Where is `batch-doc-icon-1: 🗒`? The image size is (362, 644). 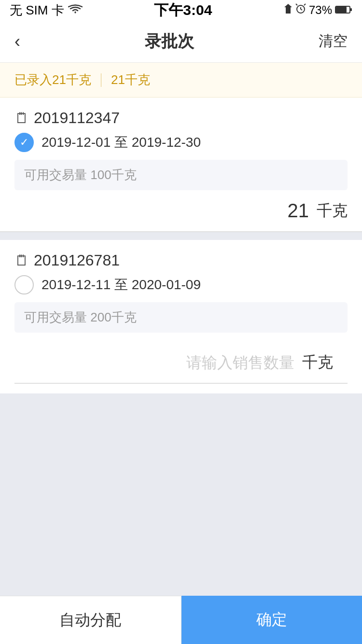 batch-doc-icon-1: 🗒 is located at coordinates (22, 118).